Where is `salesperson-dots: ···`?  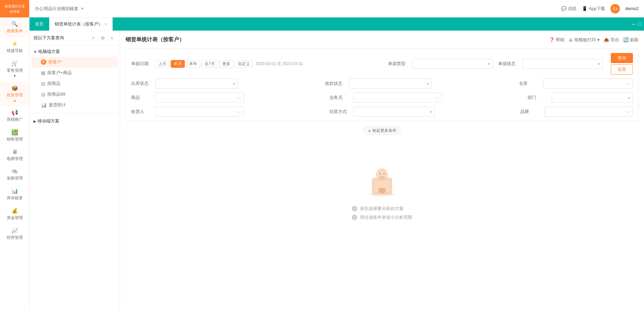
salesperson-dots: ··· is located at coordinates (437, 98).